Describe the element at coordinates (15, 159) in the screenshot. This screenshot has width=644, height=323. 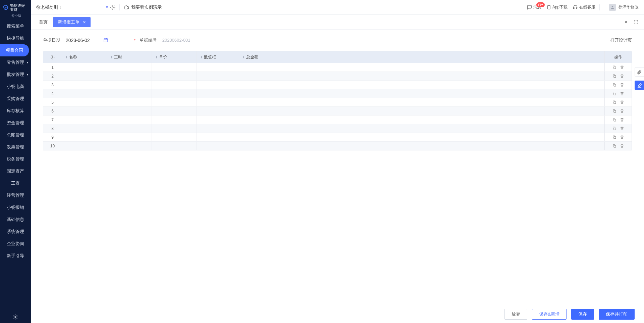
I see `sidebar-item-11: 税务管理` at that location.